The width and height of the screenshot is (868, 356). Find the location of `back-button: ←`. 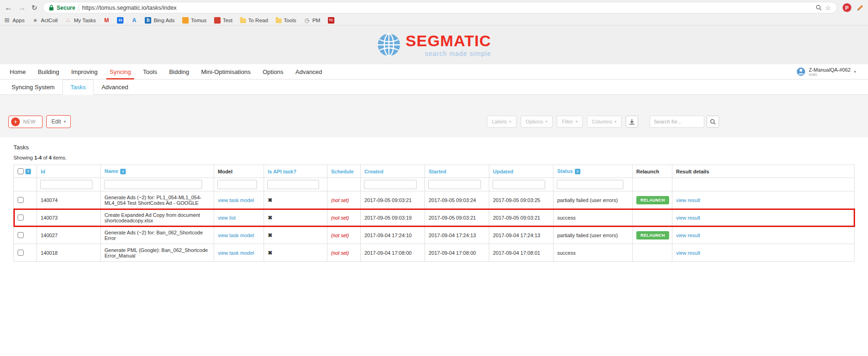

back-button: ← is located at coordinates (8, 7).